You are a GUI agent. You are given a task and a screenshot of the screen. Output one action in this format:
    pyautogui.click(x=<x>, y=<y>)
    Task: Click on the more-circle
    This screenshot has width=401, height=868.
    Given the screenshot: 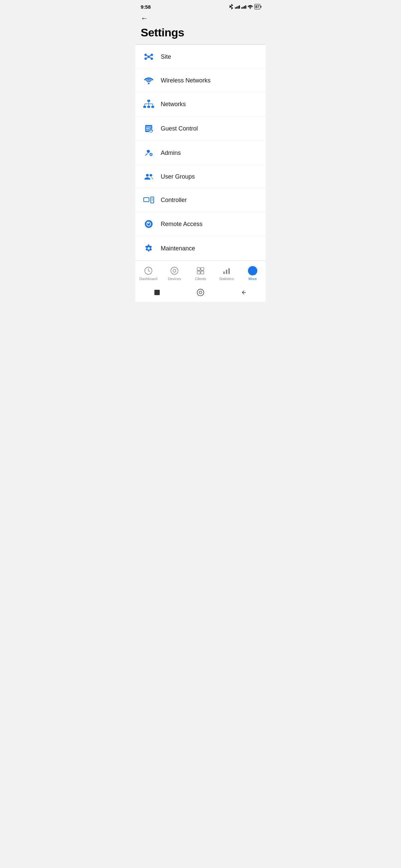 What is the action you would take?
    pyautogui.click(x=253, y=271)
    